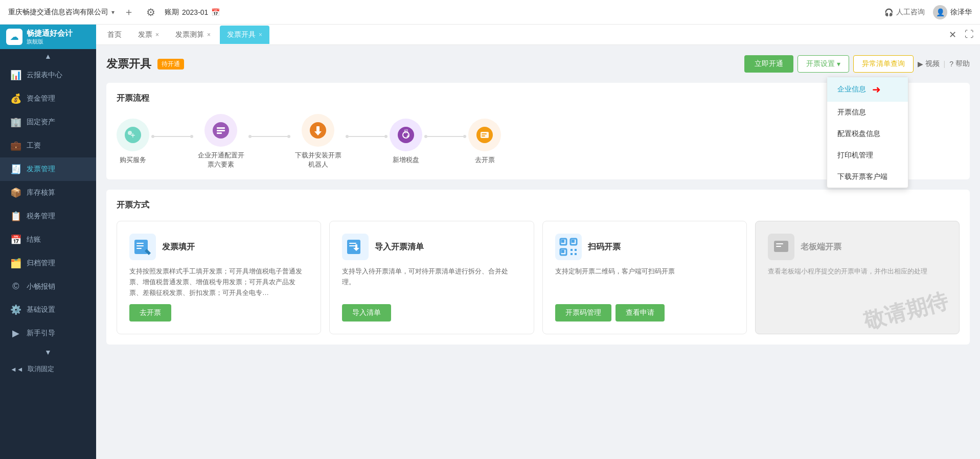 The image size is (980, 459). Describe the element at coordinates (148, 35) in the screenshot. I see `tab-invoice: 发票 ×` at that location.